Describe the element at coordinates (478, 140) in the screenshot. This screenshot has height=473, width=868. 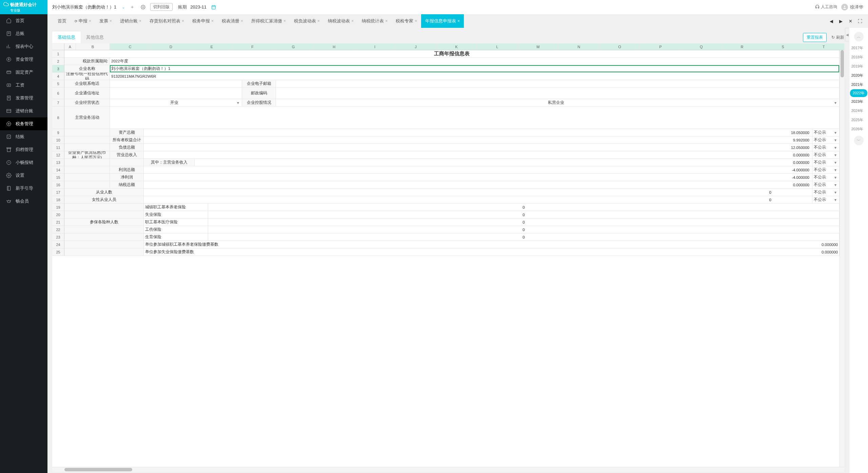
I see `fin-row-value: 9.992000` at that location.